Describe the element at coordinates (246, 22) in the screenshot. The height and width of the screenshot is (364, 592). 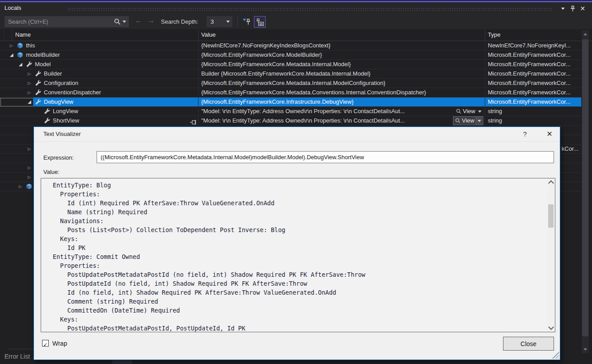
I see `filter-pinned-properties-button` at that location.